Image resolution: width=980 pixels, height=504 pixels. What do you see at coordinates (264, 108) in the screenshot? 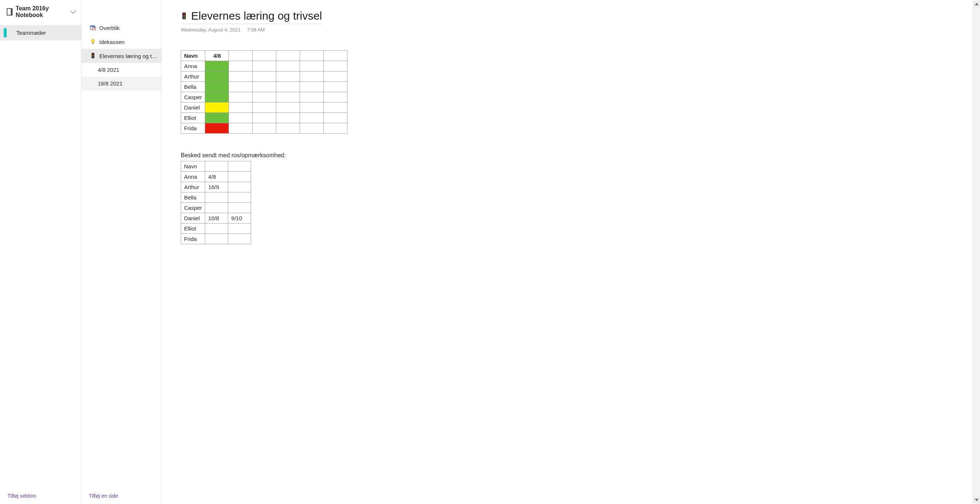
I see `table-row: Daniel` at bounding box center [264, 108].